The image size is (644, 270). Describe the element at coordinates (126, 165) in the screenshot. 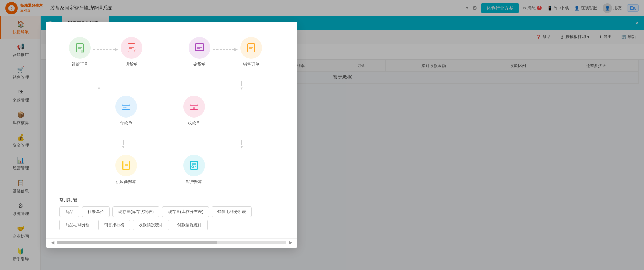

I see `supplier-ledger-circle` at that location.